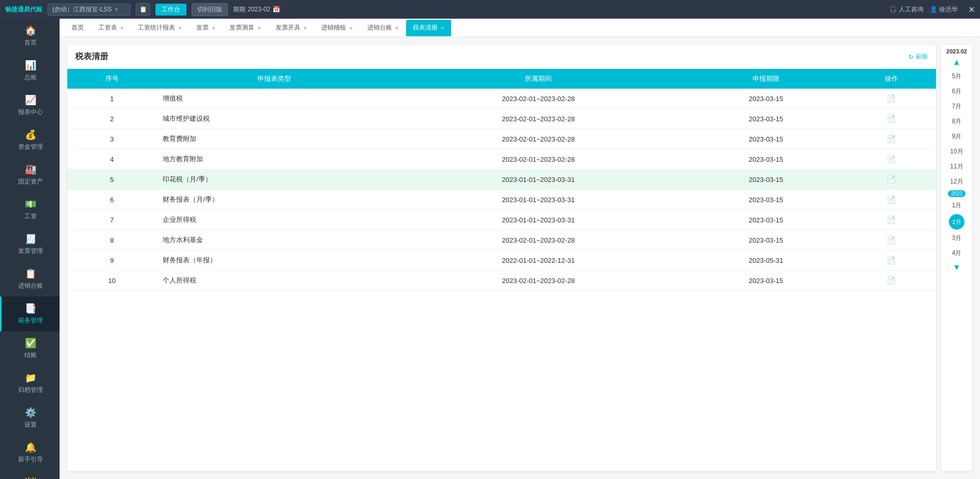 This screenshot has width=980, height=479. Describe the element at coordinates (397, 28) in the screenshot. I see `tab-purchase-ledger-close: ×` at that location.